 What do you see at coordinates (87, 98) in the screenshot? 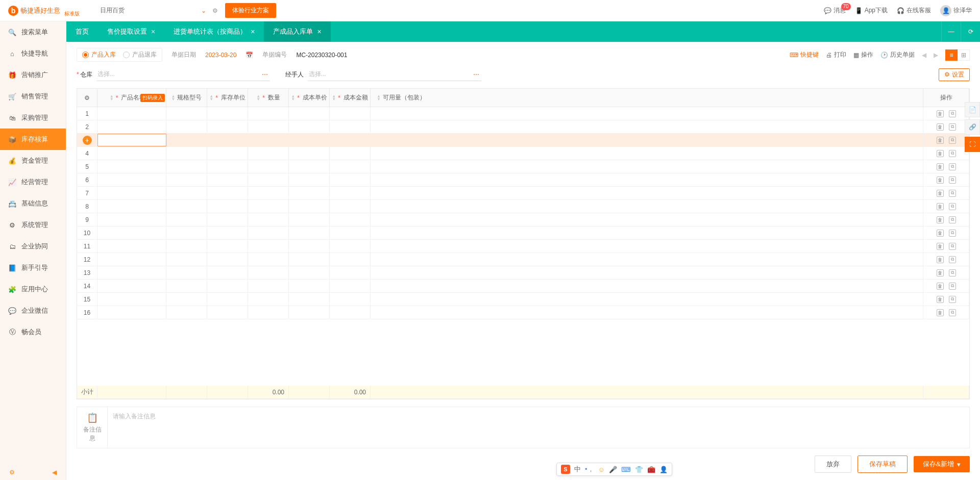
I see `col-settings: ⚙` at bounding box center [87, 98].